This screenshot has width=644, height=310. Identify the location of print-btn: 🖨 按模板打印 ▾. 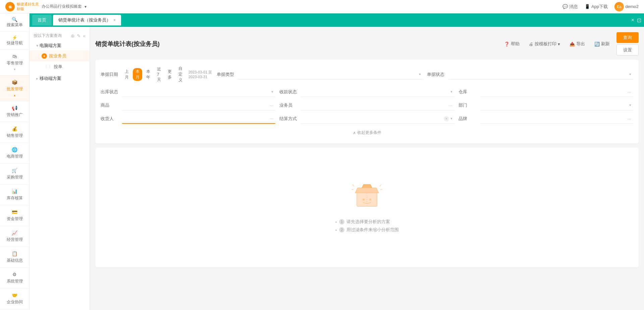
(545, 44).